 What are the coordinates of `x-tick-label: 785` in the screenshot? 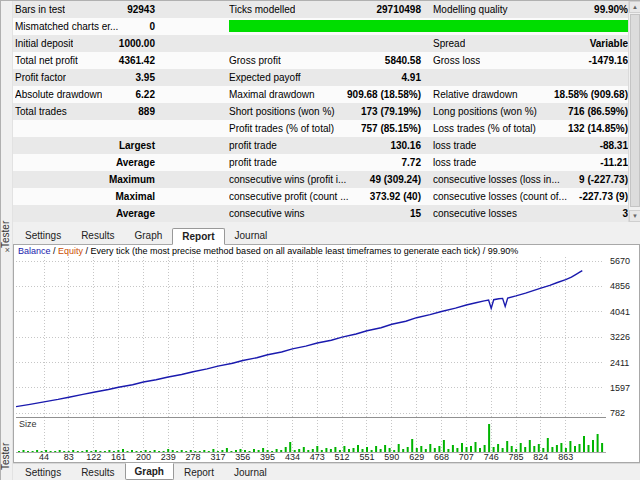 It's located at (516, 457).